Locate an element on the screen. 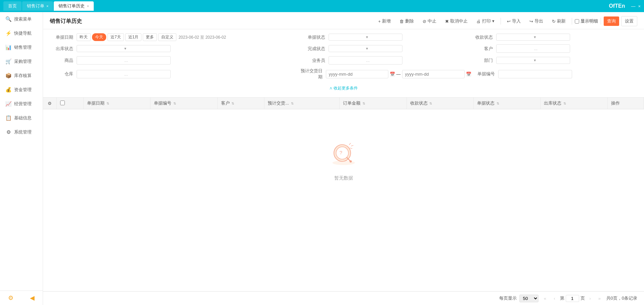  th-delivery-date: 预计交货... ⇅ is located at coordinates (302, 104).